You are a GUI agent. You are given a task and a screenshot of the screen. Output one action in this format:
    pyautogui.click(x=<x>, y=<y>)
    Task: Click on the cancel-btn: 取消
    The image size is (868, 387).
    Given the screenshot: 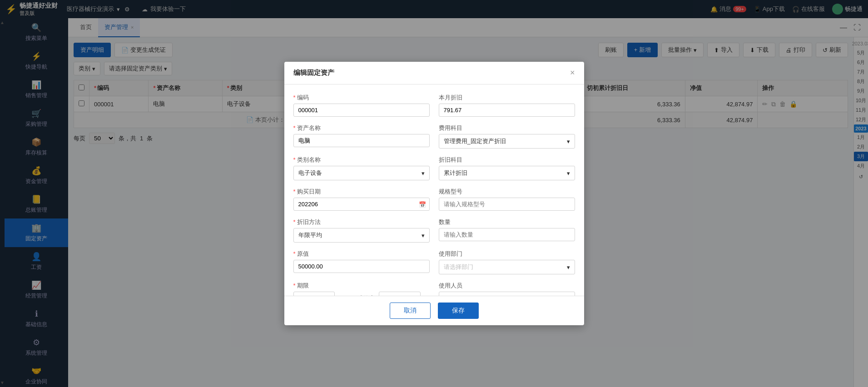 What is the action you would take?
    pyautogui.click(x=410, y=311)
    